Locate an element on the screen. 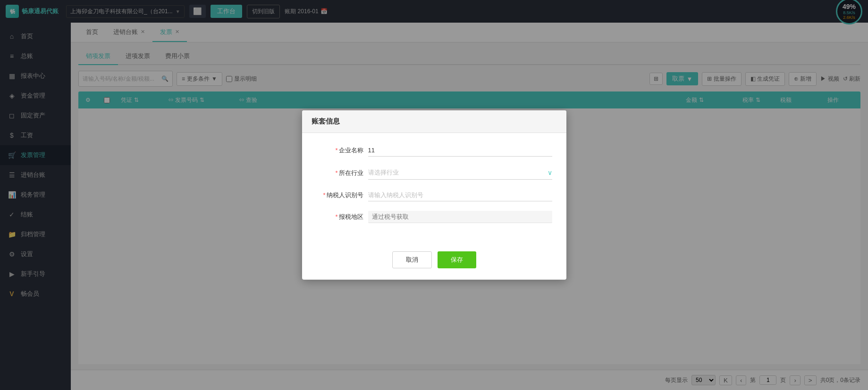 This screenshot has width=868, height=390. industry-select: 请选择行业 ∨ is located at coordinates (460, 173).